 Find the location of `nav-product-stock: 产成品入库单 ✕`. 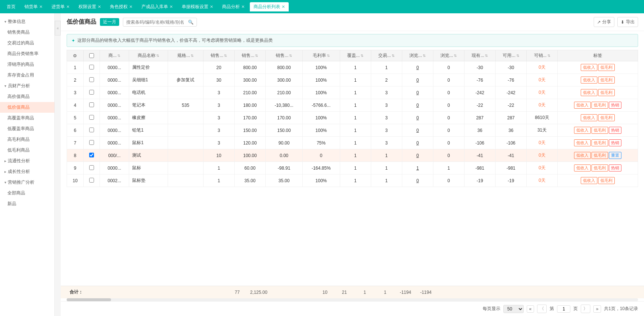

nav-product-stock: 产成品入库单 ✕ is located at coordinates (157, 7).